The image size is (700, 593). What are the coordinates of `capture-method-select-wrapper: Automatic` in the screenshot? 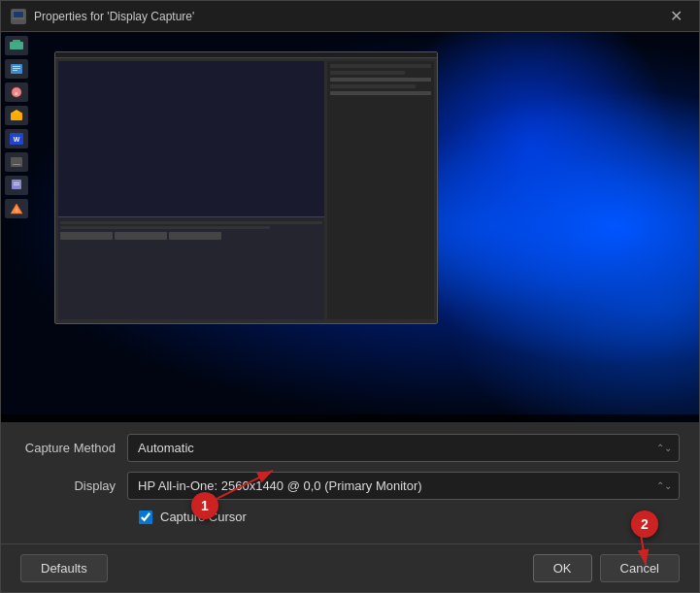 It's located at (404, 448).